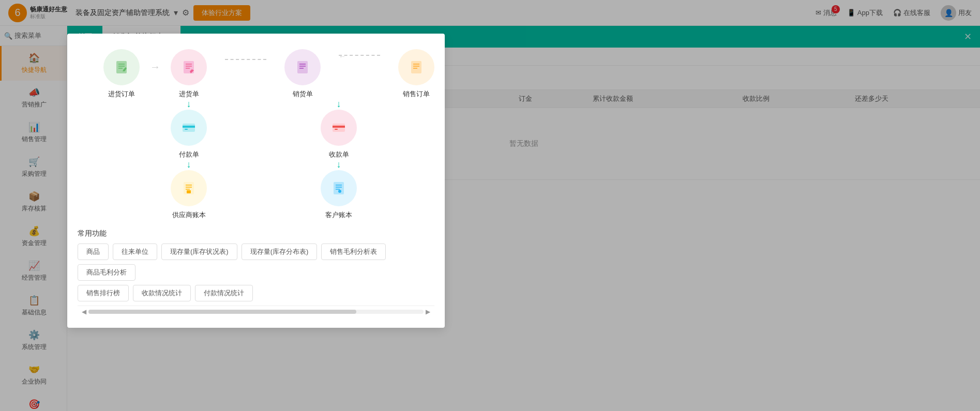 The width and height of the screenshot is (980, 411). I want to click on purchase-receipt-circle, so click(189, 67).